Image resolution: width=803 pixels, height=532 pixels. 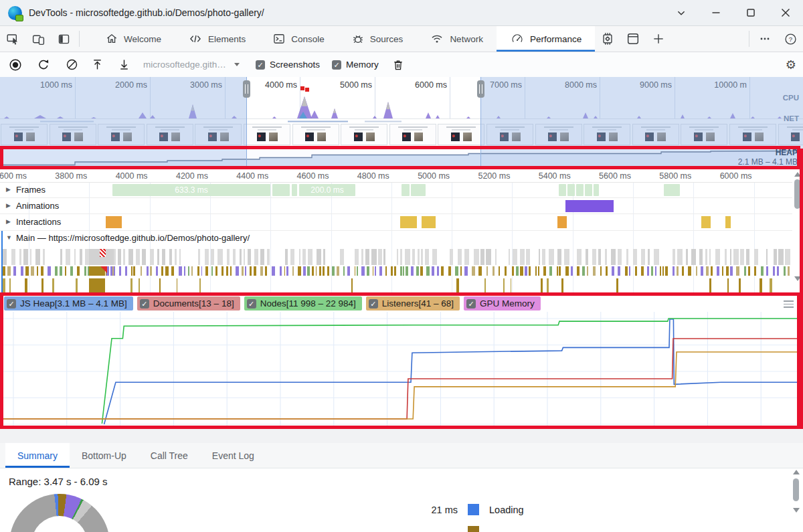 I want to click on profile-name: microsoftedge.github.i..., so click(x=187, y=64).